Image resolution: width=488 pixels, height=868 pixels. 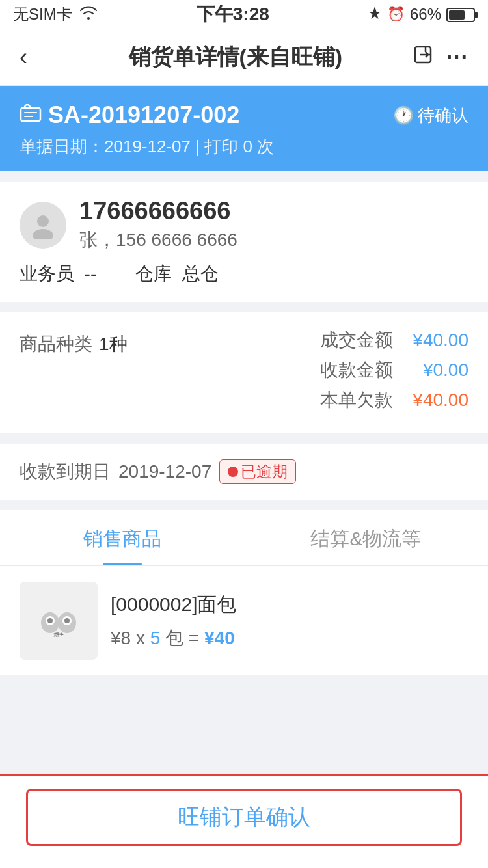 I want to click on wifi-icon, so click(x=88, y=14).